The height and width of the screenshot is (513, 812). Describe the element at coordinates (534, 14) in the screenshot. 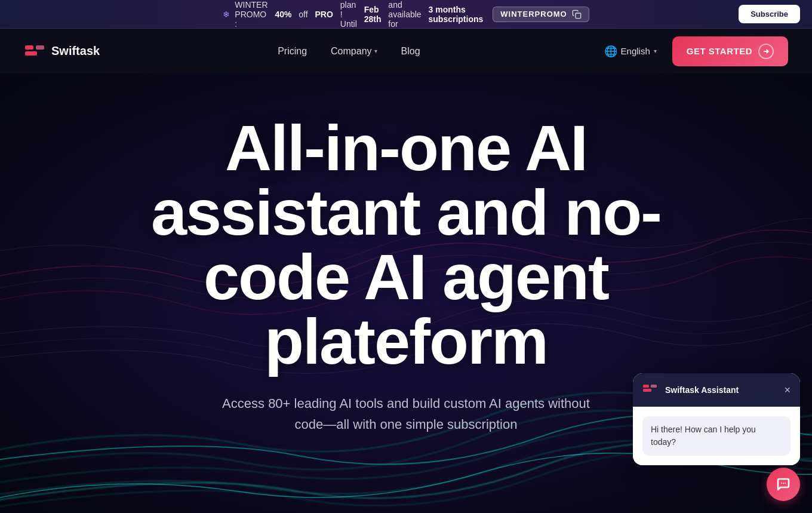

I see `promo-code-text: WINTERPROMO` at that location.